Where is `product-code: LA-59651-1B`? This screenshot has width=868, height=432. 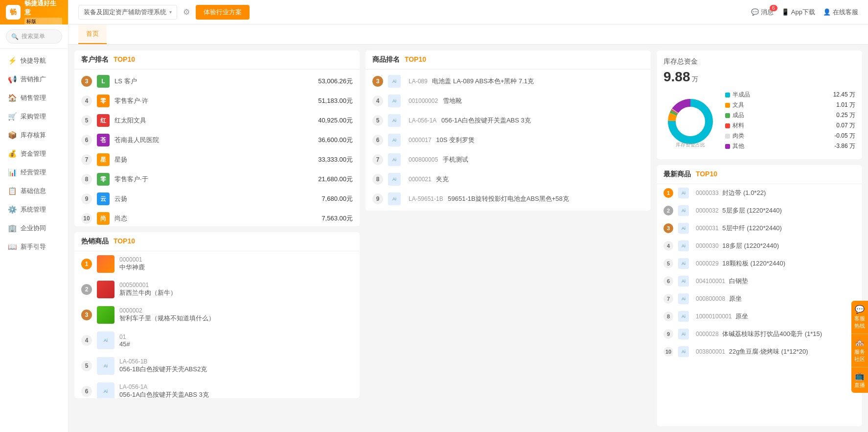 product-code: LA-59651-1B is located at coordinates (426, 199).